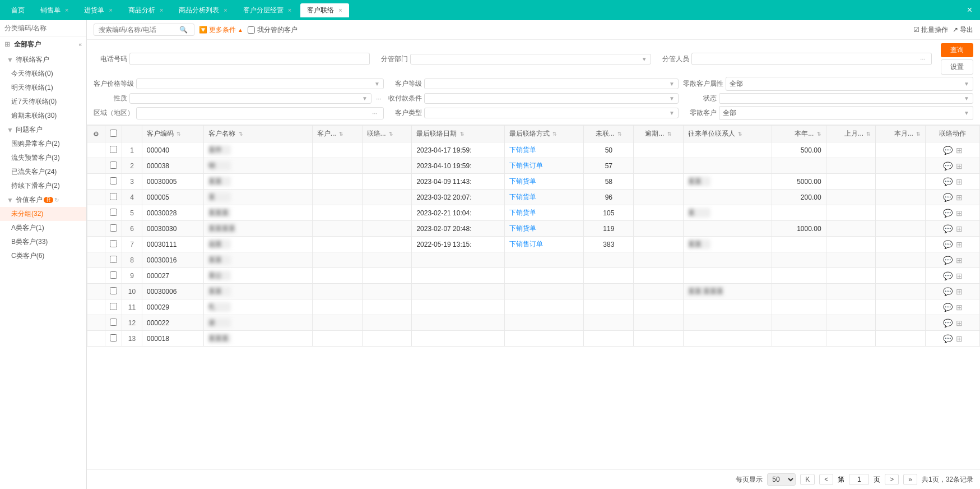  I want to click on row-last-way: 下销售订单, so click(545, 166).